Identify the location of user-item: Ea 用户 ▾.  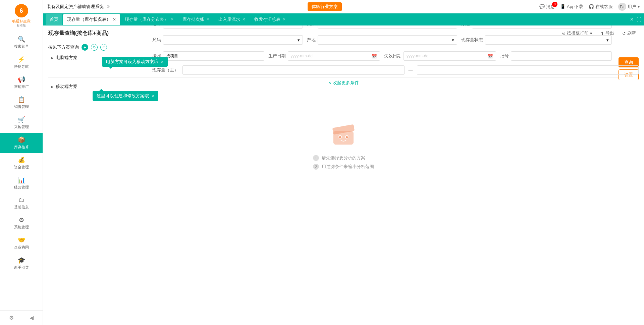
(629, 7).